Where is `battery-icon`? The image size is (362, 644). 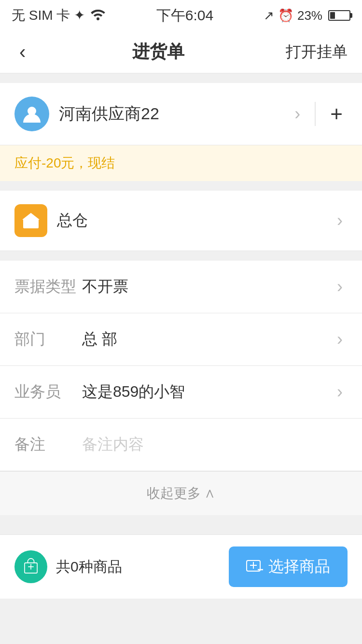
battery-icon is located at coordinates (339, 15).